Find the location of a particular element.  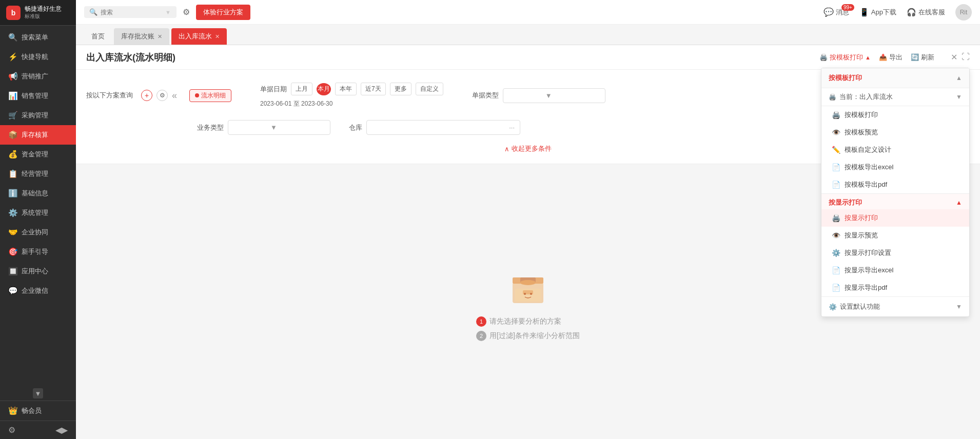

sidebar-item-collab: 🤝 企业协同 is located at coordinates (38, 232).